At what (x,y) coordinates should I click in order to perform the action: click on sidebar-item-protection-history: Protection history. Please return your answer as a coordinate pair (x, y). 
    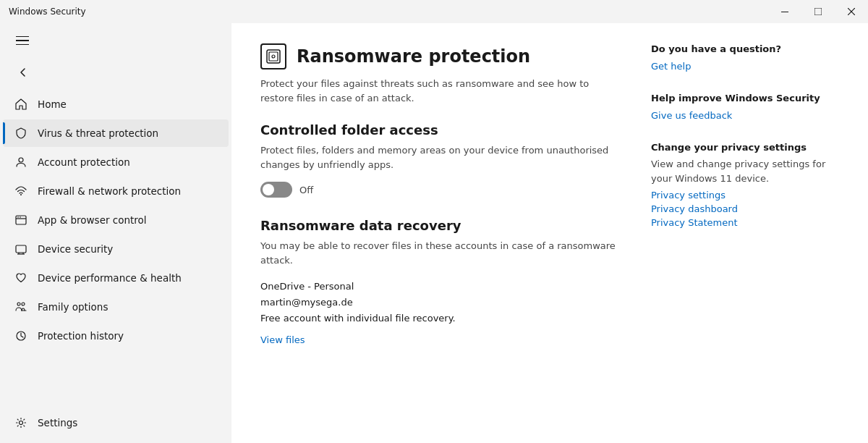
    Looking at the image, I should click on (116, 336).